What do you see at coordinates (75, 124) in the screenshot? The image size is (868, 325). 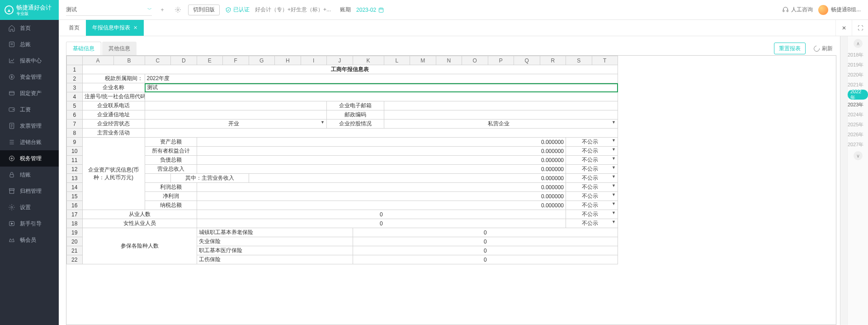 I see `row-header: 7` at bounding box center [75, 124].